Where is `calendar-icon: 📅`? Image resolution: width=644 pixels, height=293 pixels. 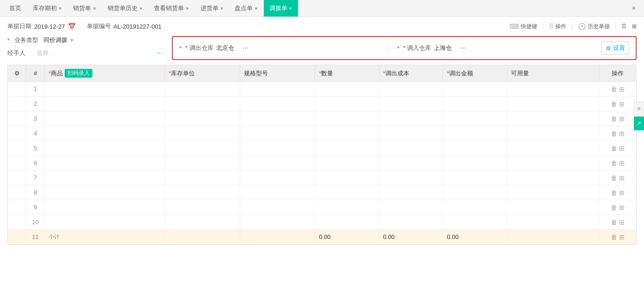
calendar-icon: 📅 is located at coordinates (72, 26).